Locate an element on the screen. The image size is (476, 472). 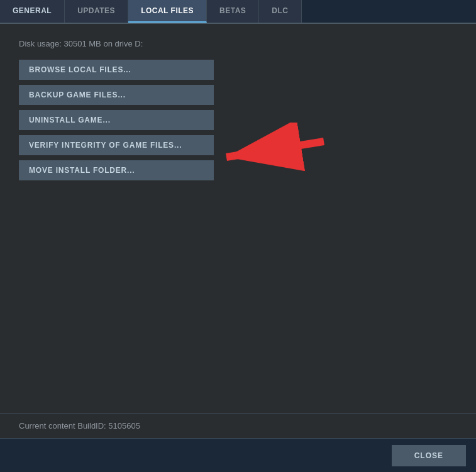
tab-dlc: DLC is located at coordinates (280, 11).